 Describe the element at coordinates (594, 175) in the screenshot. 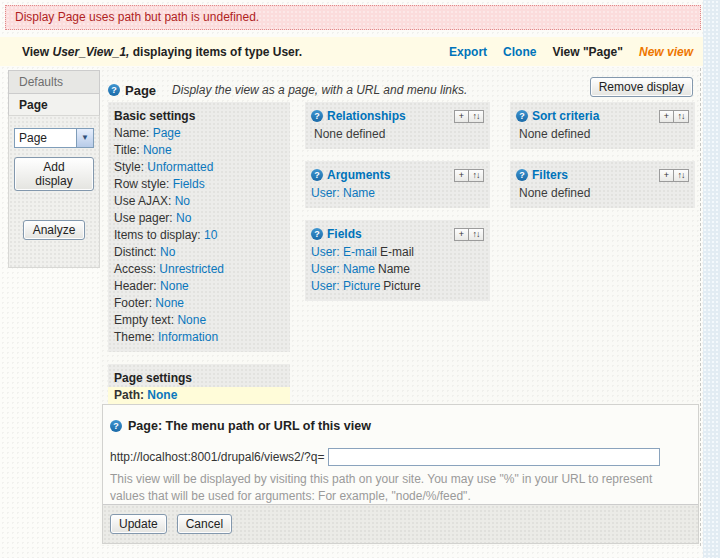

I see `filters-title-link: Filters` at that location.